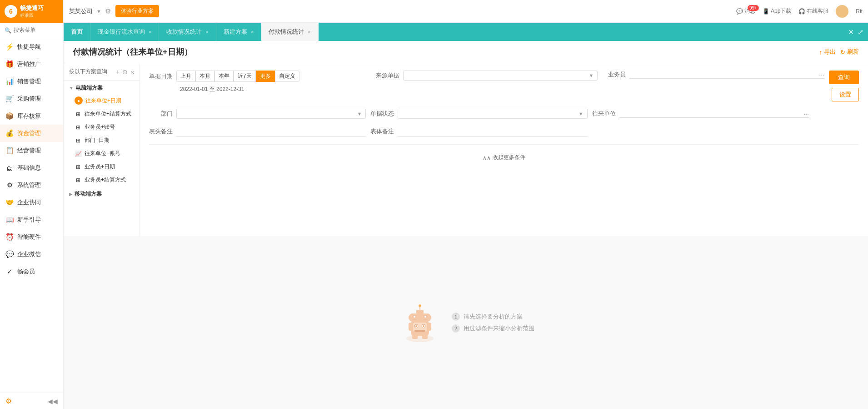  Describe the element at coordinates (102, 87) in the screenshot. I see `scheme-category-desktop: ▼ 电脑端方案` at that location.